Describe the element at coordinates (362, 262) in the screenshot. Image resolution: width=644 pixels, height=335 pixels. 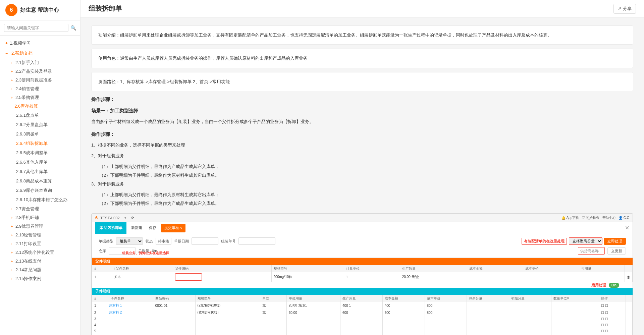
I see `upper-table-header: 父件明细` at that location.